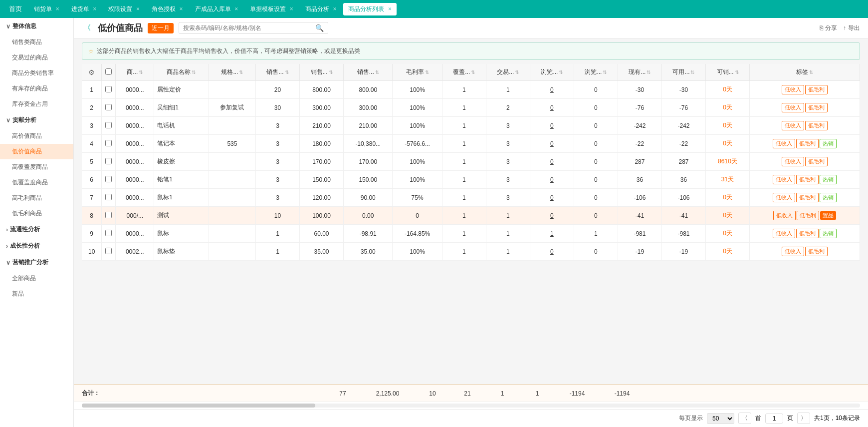 The height and width of the screenshot is (427, 868). I want to click on column-trade: 交易...⇅, so click(508, 72).